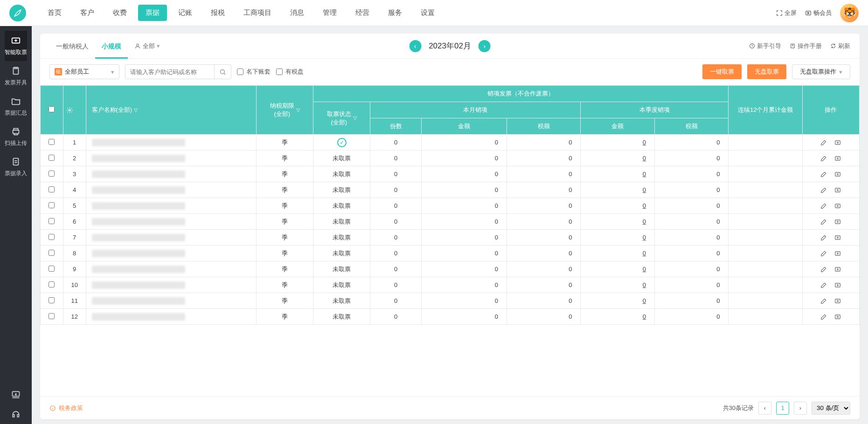 The image size is (868, 424). I want to click on sidebar-item-智能取票: 智能取票, so click(16, 46).